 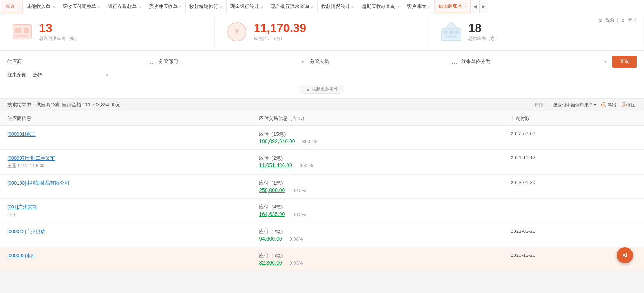 What do you see at coordinates (322, 187) in the screenshot?
I see `table-row: [000100]本特勤油品有限公司 应付（1笔） 258,000.00 0.23…` at bounding box center [322, 187].